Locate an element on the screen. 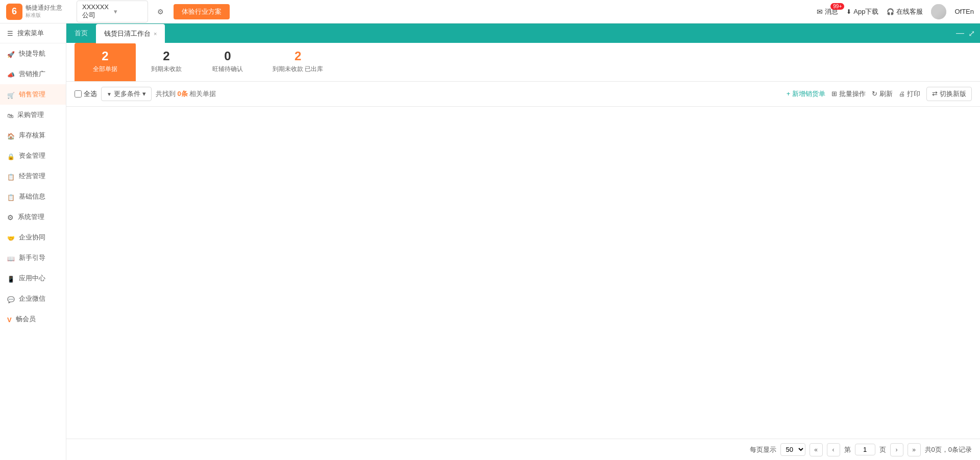 This screenshot has height=460, width=980. settings-button is located at coordinates (160, 12).